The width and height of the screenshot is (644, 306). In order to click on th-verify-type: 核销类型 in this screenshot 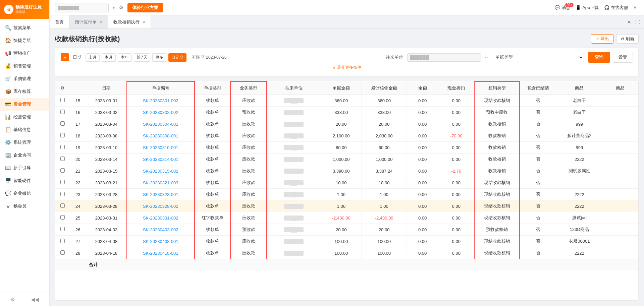, I will do `click(497, 88)`.